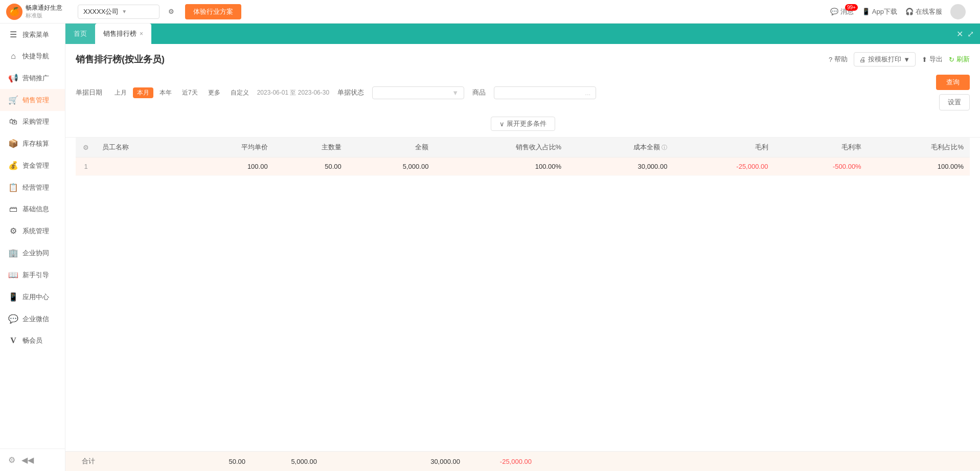 The width and height of the screenshot is (980, 471). I want to click on chevron-down-icon: ▼, so click(124, 11).